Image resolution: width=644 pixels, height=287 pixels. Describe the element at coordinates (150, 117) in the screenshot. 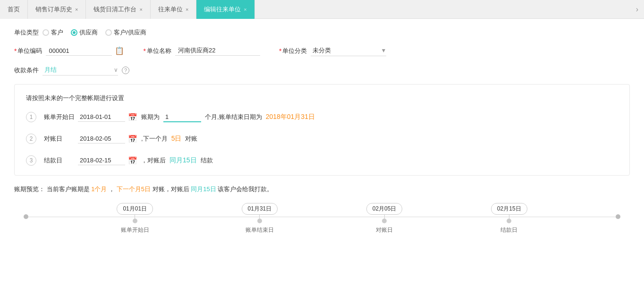

I see `period-mid-text-1: 账期为` at that location.